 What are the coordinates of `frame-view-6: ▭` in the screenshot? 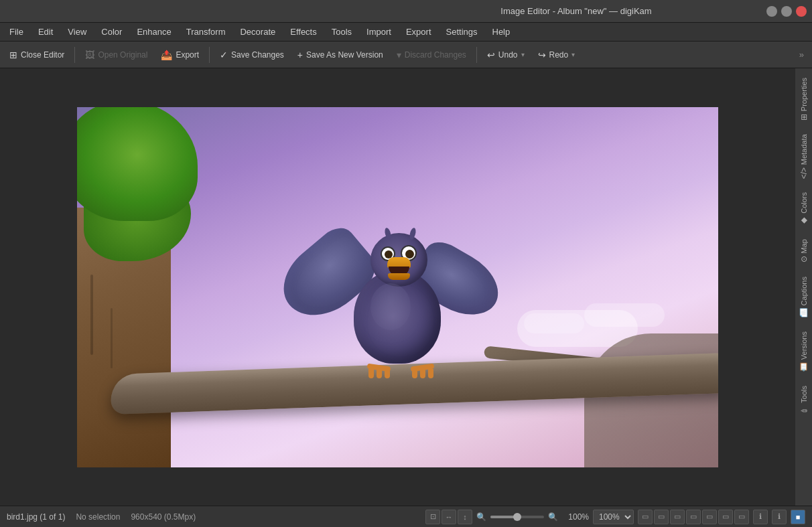 It's located at (726, 517).